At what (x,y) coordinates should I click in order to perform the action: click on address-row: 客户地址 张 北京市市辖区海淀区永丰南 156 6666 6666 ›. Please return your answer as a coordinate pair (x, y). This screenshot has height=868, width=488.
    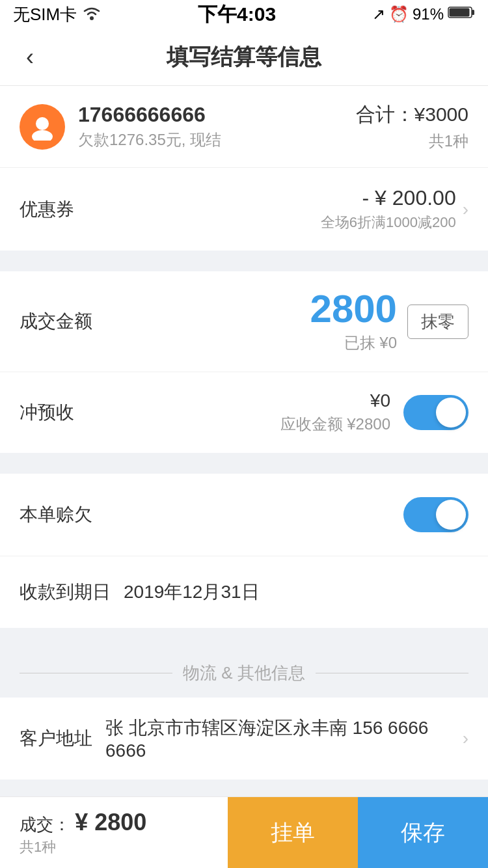
    Looking at the image, I should click on (244, 739).